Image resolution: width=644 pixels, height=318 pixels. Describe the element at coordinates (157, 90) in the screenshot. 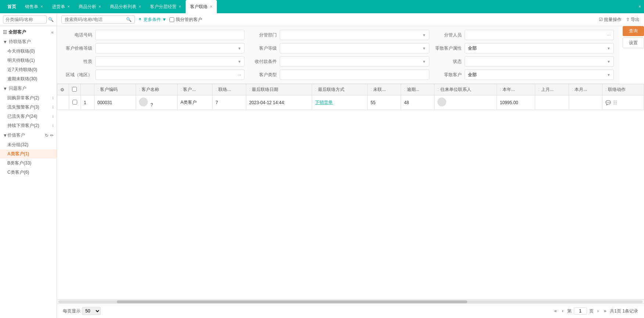

I see `col-customer-name: :客户名称` at that location.